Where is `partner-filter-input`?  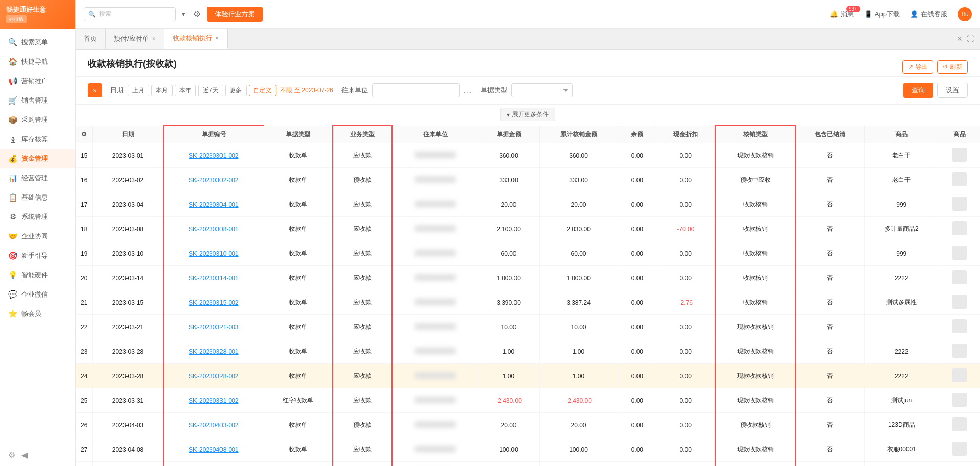
partner-filter-input is located at coordinates (416, 90).